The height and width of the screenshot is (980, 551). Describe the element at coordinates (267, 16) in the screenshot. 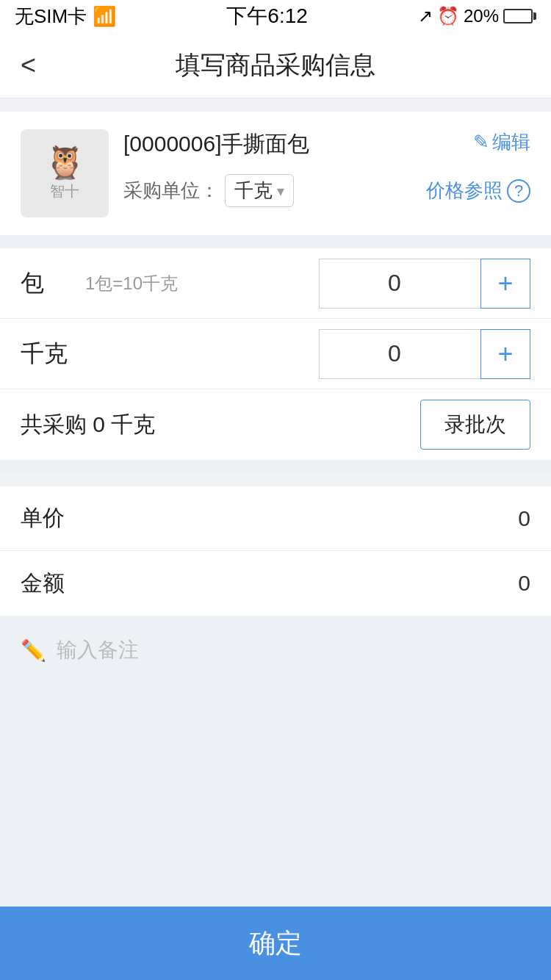

I see `status-time: 下午6:12` at that location.